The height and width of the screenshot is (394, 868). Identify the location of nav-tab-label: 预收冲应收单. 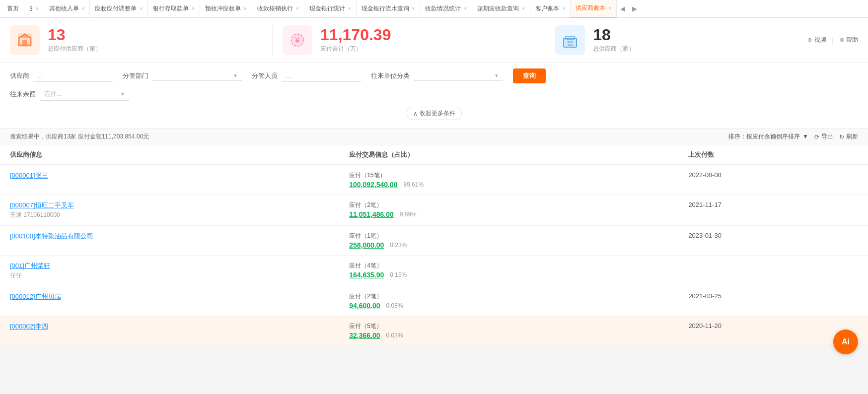
(223, 9).